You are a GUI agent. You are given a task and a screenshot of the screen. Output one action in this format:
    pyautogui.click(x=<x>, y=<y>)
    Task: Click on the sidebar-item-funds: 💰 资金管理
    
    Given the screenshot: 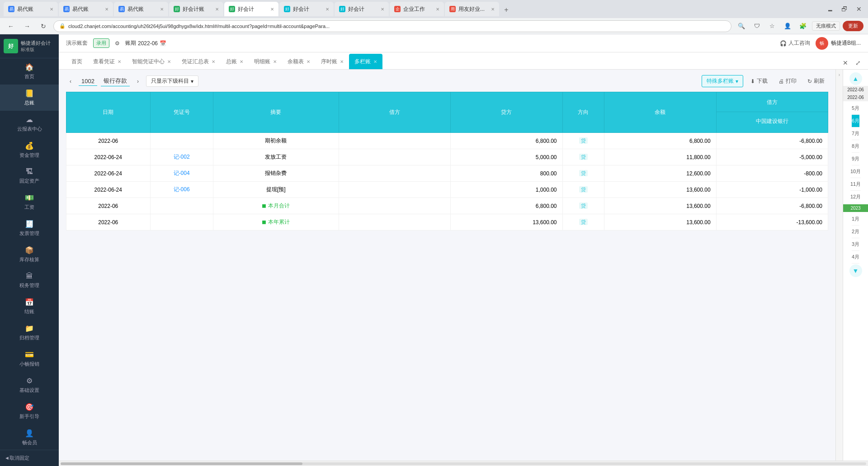 What is the action you would take?
    pyautogui.click(x=29, y=150)
    